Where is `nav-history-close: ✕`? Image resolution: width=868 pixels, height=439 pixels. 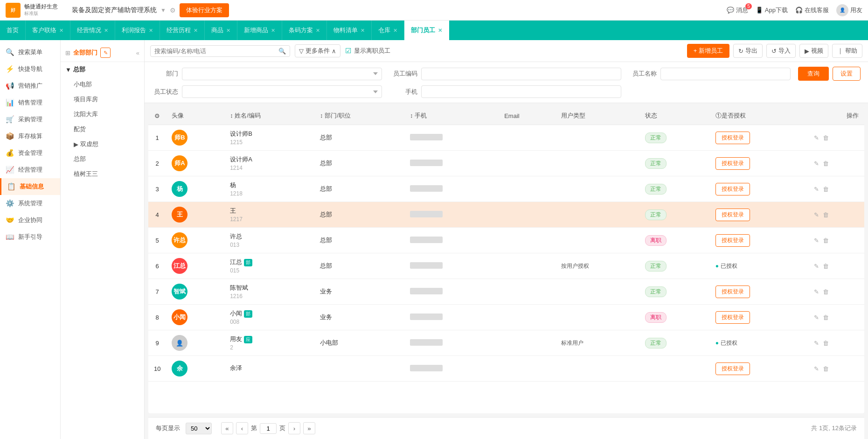
nav-history-close: ✕ is located at coordinates (196, 31).